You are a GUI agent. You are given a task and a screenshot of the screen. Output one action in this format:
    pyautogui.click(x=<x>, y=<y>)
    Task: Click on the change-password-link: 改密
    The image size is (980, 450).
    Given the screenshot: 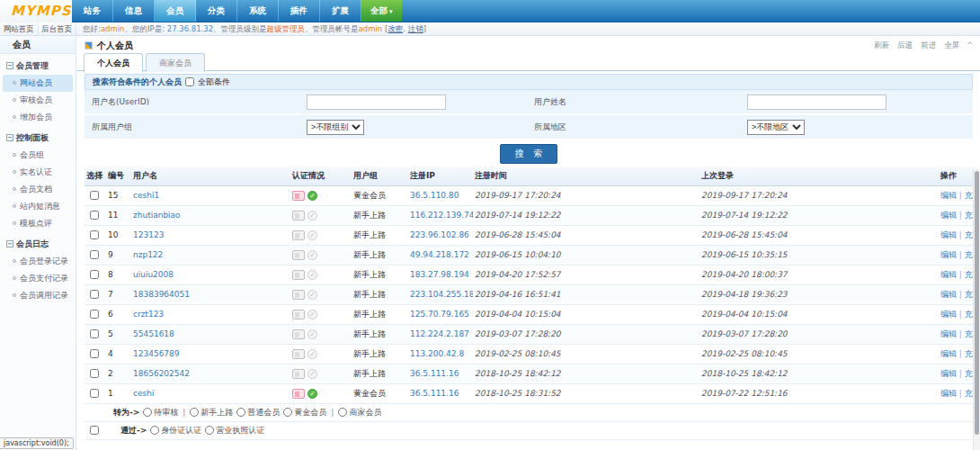 What is the action you would take?
    pyautogui.click(x=396, y=29)
    